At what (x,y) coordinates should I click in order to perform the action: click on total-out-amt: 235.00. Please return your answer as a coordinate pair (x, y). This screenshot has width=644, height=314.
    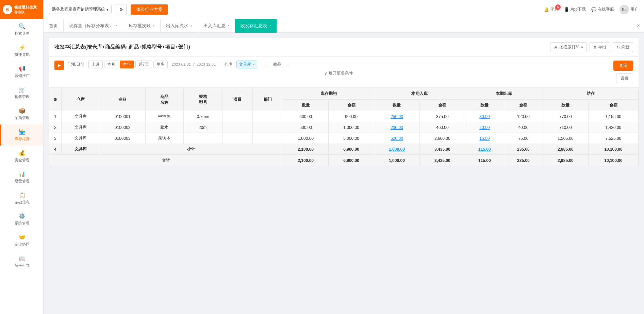
    Looking at the image, I should click on (523, 161).